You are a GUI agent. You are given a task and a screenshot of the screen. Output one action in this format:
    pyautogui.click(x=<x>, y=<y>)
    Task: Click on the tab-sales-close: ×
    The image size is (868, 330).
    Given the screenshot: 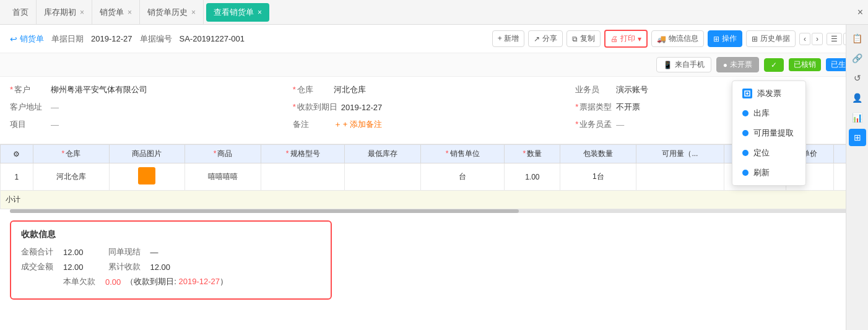 What is the action you would take?
    pyautogui.click(x=130, y=12)
    